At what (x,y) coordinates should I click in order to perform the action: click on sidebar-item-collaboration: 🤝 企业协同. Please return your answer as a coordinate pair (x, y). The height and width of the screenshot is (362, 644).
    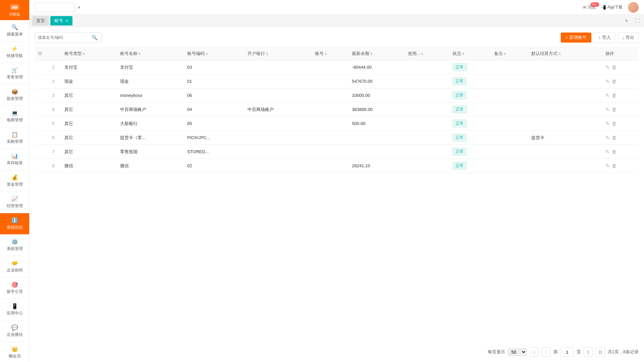
    Looking at the image, I should click on (15, 267).